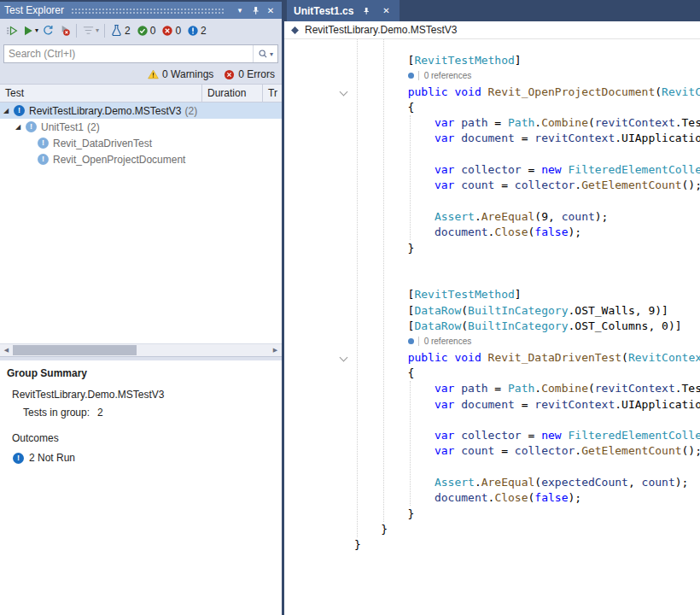 This screenshot has width=700, height=615. Describe the element at coordinates (271, 55) in the screenshot. I see `search-dropdown-icon: ▾` at that location.